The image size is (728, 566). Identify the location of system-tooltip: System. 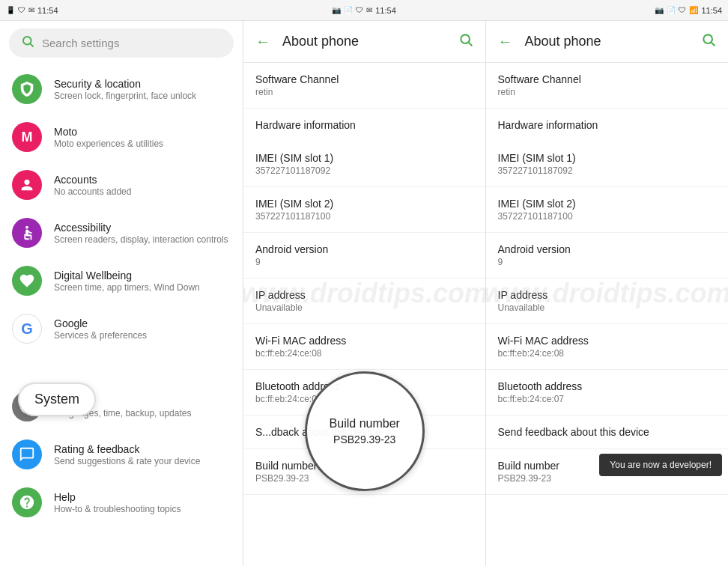
(57, 400).